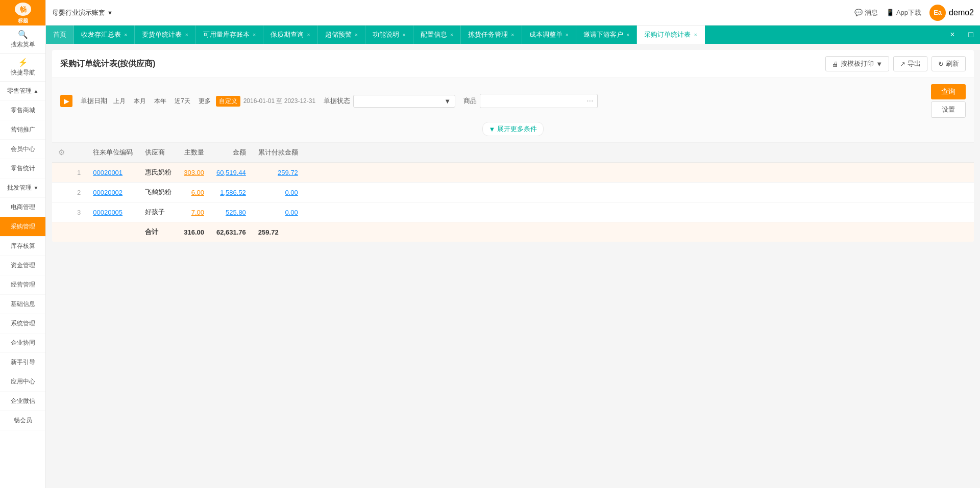 The height and width of the screenshot is (488, 980). I want to click on row3-quantity: 7.00, so click(194, 212).